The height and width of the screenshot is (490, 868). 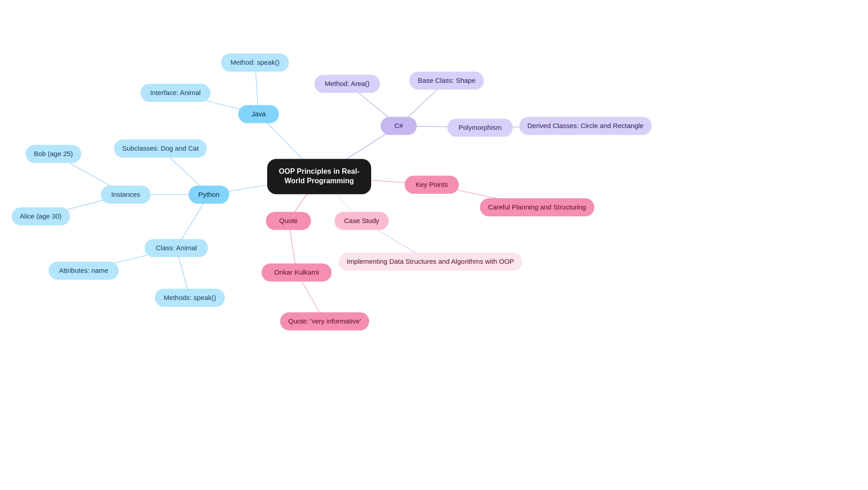 I want to click on node-caseStudy: Case Study, so click(x=362, y=221).